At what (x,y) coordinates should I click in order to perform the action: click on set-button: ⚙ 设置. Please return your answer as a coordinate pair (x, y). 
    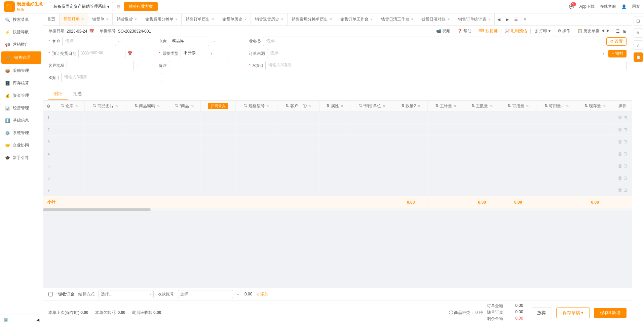
    Looking at the image, I should click on (616, 42).